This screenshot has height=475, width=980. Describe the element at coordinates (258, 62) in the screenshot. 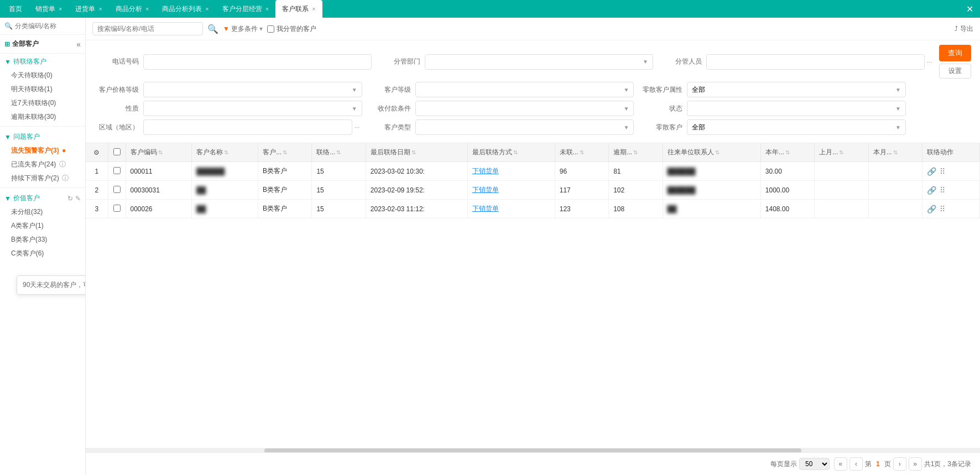

I see `filter-phone-input` at that location.